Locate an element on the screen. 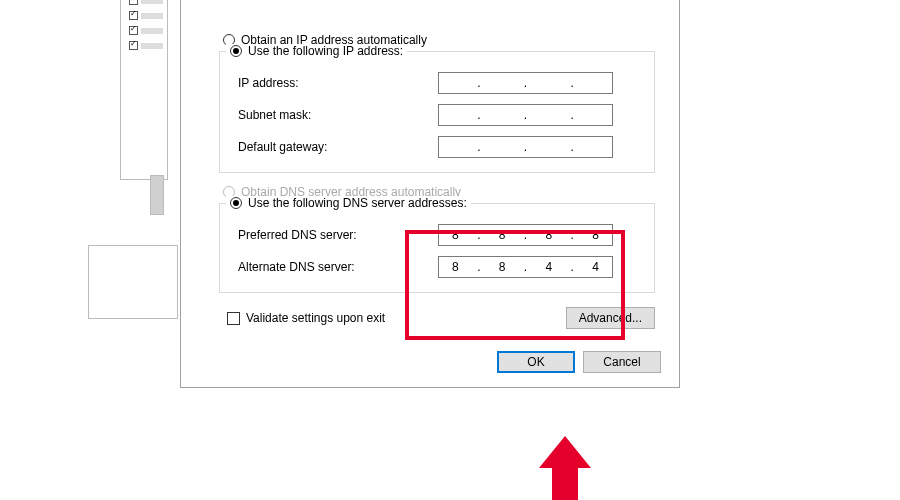 This screenshot has width=900, height=500. ok-button: OK is located at coordinates (536, 362).